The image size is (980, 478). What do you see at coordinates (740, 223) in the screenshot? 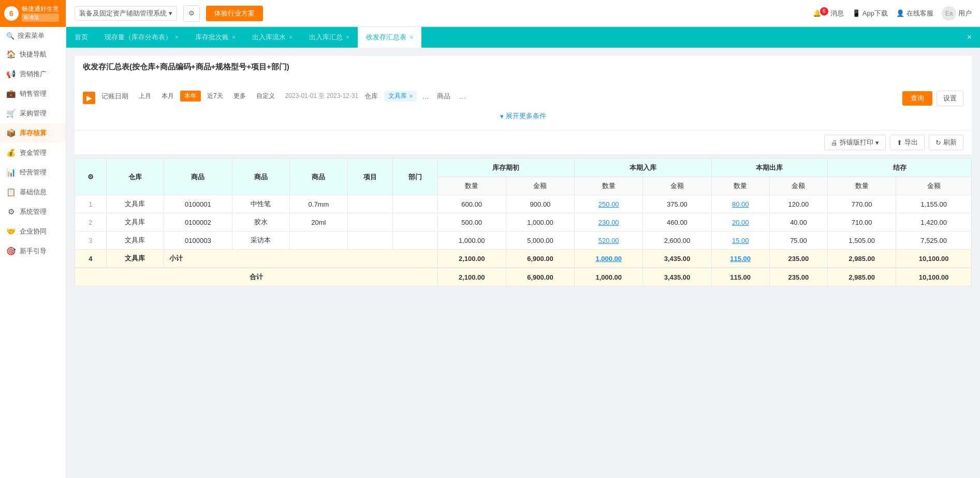
I see `row-out-qty: 20.00` at bounding box center [740, 223].